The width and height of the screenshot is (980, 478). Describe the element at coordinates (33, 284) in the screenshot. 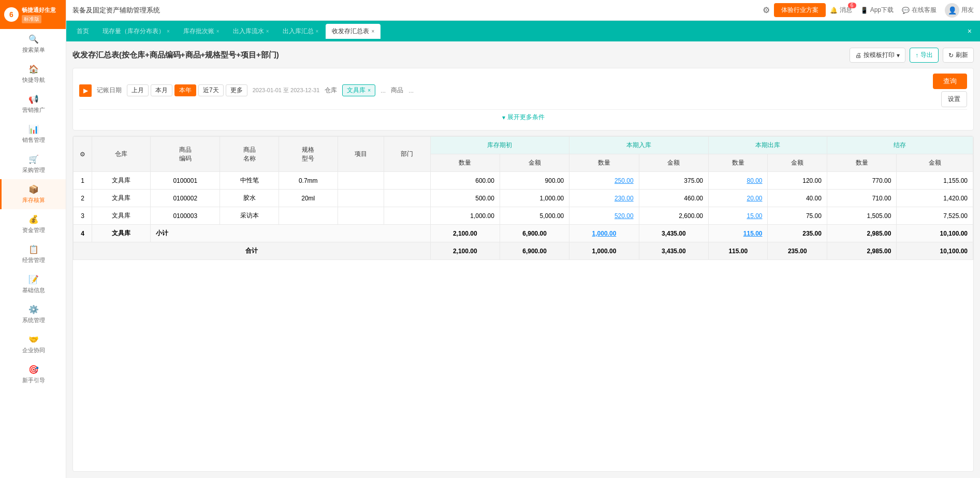

I see `sidebar-item-basic: 📝 基础信息` at that location.